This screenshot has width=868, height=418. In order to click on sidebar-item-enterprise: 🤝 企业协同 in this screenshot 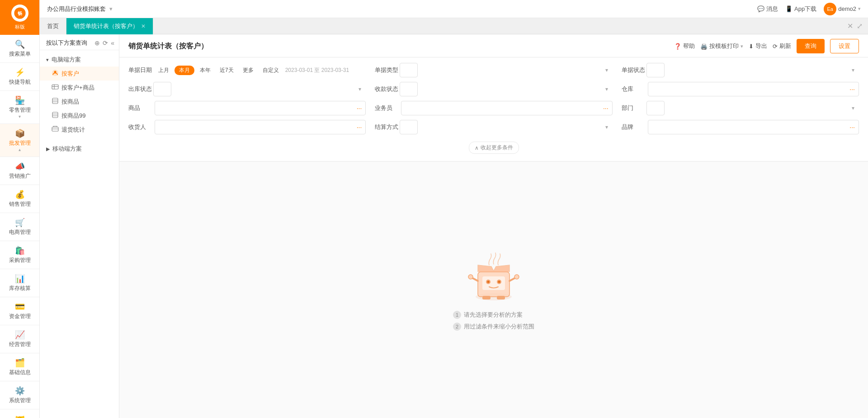, I will do `click(20, 413)`.